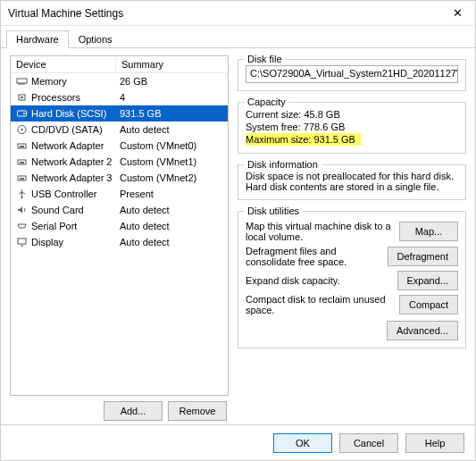  Describe the element at coordinates (352, 280) in the screenshot. I see `disk-util-group: Disk utilities Map this virtual machine …` at that location.